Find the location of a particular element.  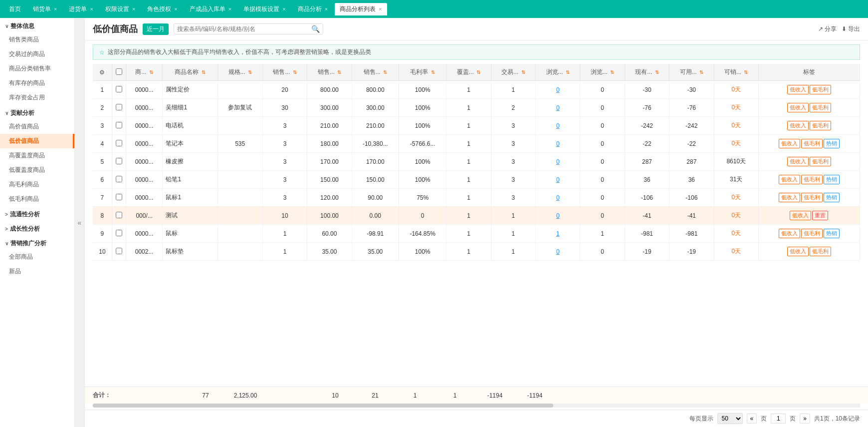

col-stock1: 现有... ⇅ is located at coordinates (647, 72).